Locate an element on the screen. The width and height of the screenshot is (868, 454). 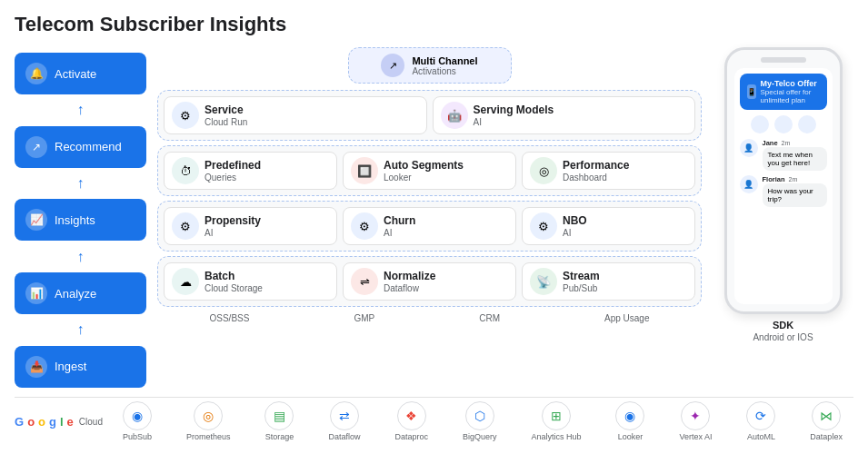
analyze-section: ⚙ Propensity AI ⚙ Churn AI is located at coordinates (429, 226).